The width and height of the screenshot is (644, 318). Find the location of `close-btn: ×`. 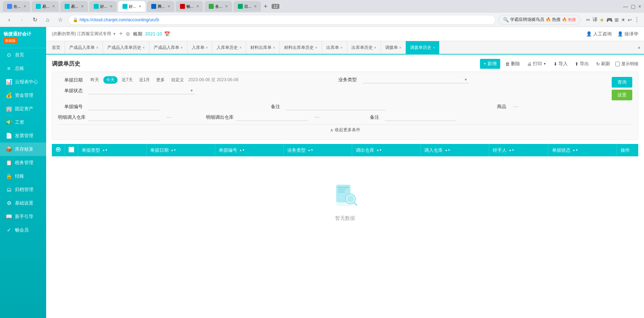

close-btn: × is located at coordinates (640, 6).